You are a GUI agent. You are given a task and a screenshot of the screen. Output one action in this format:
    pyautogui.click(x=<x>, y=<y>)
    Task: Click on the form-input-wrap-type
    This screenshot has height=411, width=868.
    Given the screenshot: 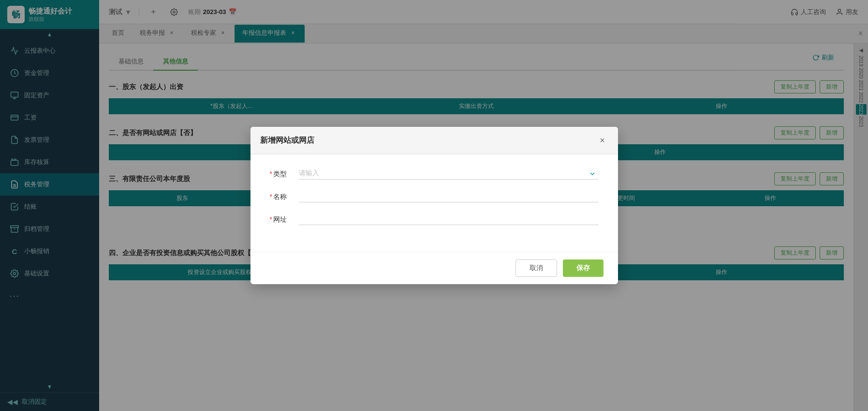 What is the action you would take?
    pyautogui.click(x=449, y=174)
    